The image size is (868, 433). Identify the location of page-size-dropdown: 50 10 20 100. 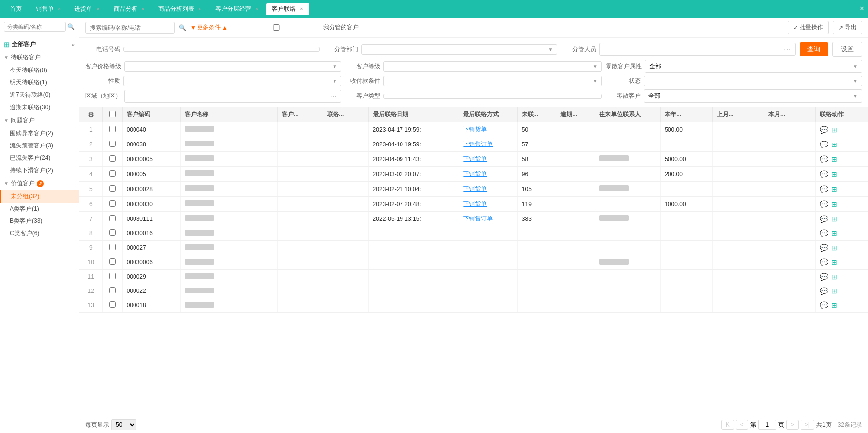
(124, 425).